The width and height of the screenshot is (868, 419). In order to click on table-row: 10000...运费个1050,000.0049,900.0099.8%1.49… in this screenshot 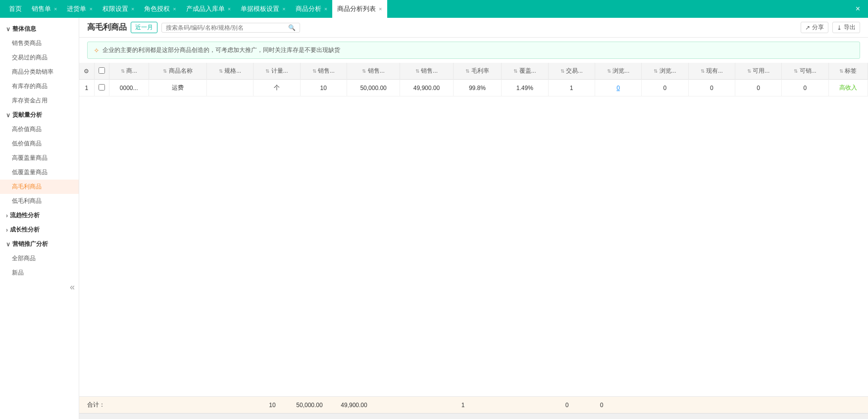, I will do `click(473, 88)`.